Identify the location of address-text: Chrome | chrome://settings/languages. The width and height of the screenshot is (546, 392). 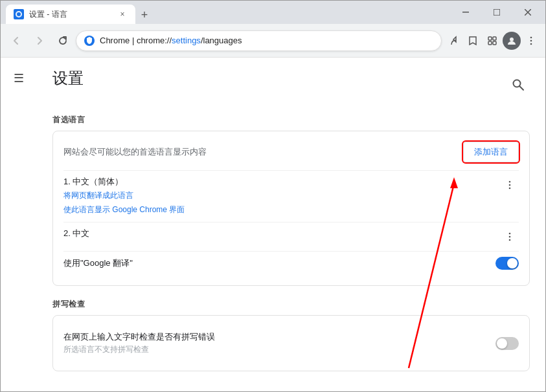
(267, 40).